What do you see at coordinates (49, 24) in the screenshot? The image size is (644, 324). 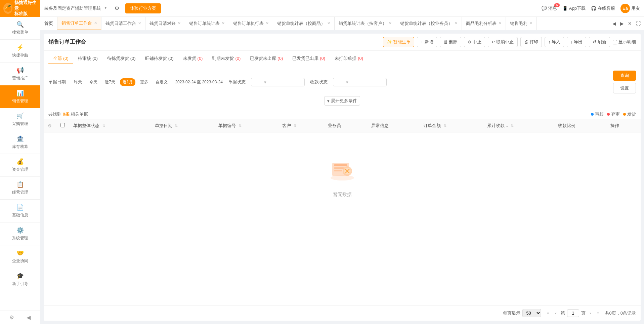 I see `tab-home: 首页` at bounding box center [49, 24].